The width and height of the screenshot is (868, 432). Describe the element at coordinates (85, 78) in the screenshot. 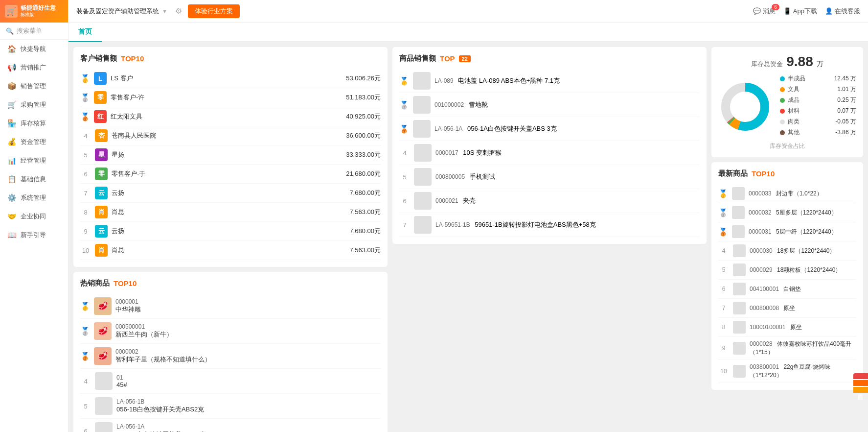

I see `medal-1: 🥇` at that location.